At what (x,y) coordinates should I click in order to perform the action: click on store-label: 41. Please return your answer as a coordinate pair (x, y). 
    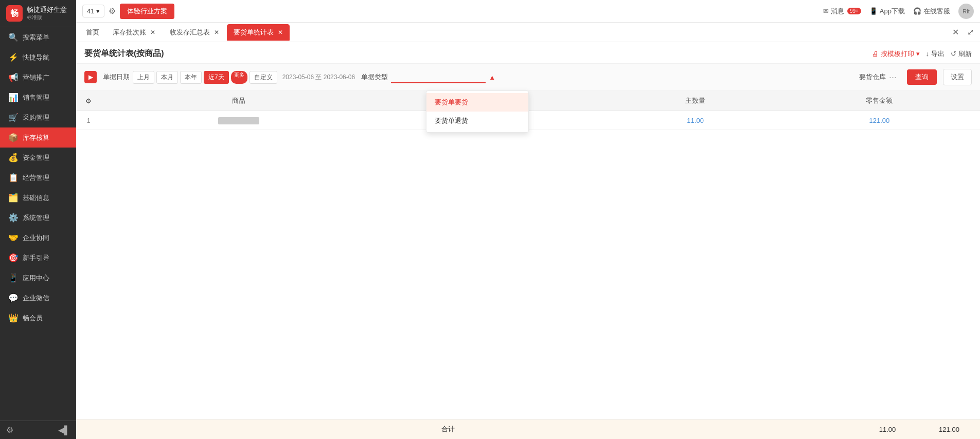
    Looking at the image, I should click on (91, 11).